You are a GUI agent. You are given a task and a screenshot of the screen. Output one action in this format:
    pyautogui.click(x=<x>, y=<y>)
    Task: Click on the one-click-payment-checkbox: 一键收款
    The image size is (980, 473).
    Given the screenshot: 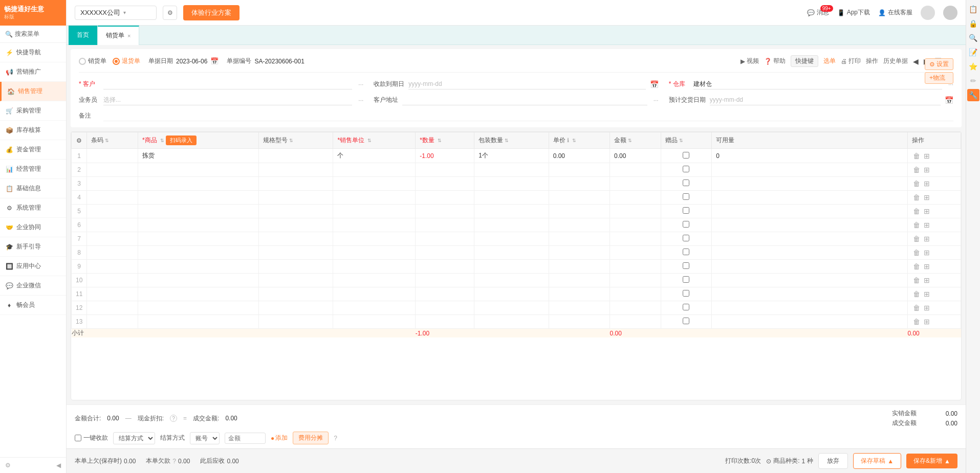 What is the action you would take?
    pyautogui.click(x=91, y=438)
    